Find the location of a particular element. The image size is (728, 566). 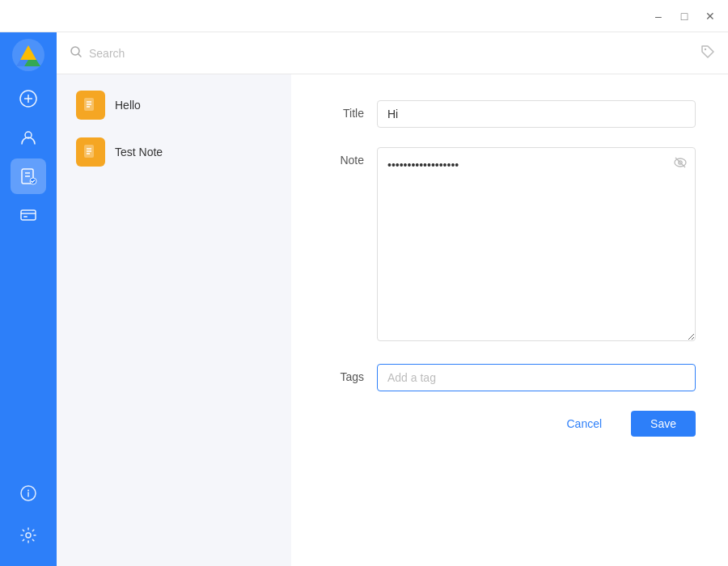

maximize-button: □ is located at coordinates (684, 16).